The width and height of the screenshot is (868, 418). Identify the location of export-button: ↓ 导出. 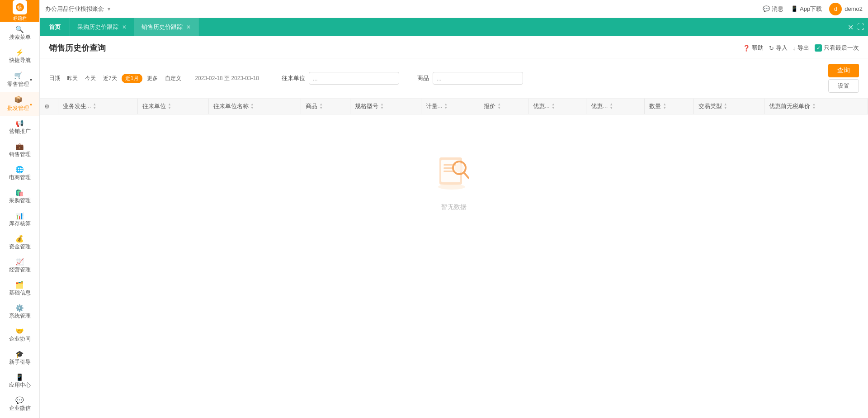
(801, 48).